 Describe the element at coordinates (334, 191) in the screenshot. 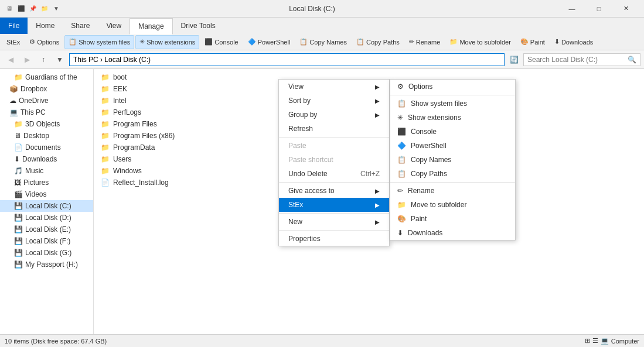

I see `ctx-give-access: Give access to ▶` at that location.